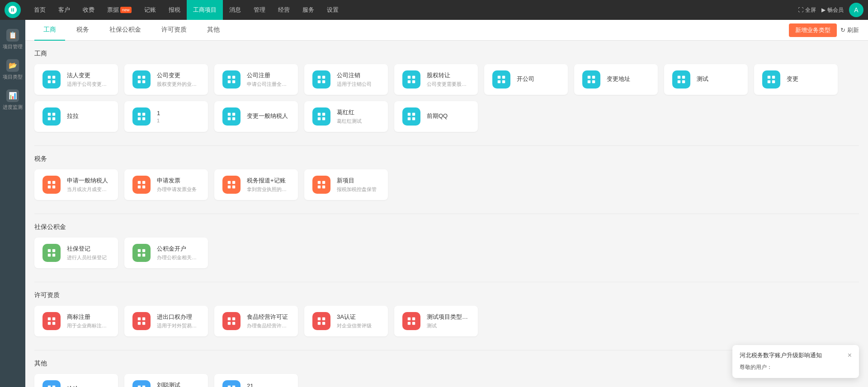  What do you see at coordinates (76, 253) in the screenshot?
I see `card-社保登记: 社保登记进行人员社保登记` at bounding box center [76, 253].